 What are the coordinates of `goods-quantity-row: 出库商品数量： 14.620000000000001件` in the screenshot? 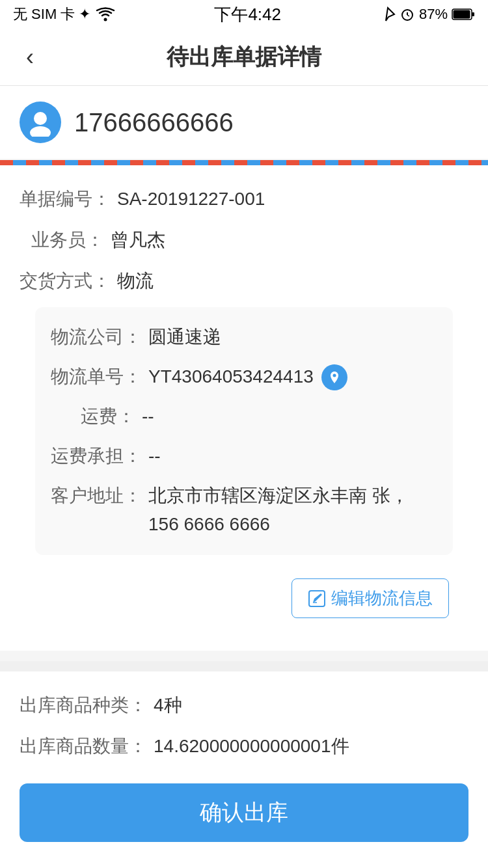 It's located at (244, 747).